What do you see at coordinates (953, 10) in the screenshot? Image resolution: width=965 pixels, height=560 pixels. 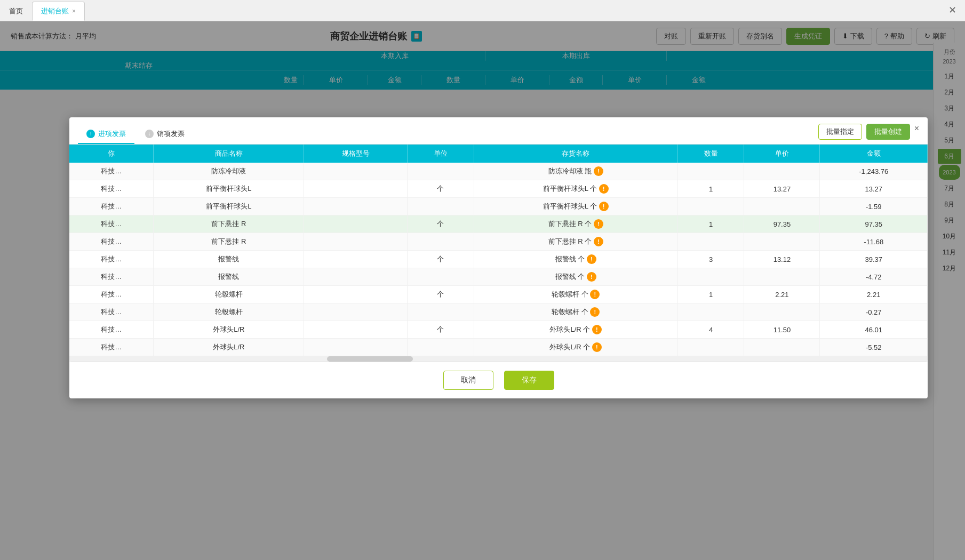 I see `window-close-button: ✕` at bounding box center [953, 10].